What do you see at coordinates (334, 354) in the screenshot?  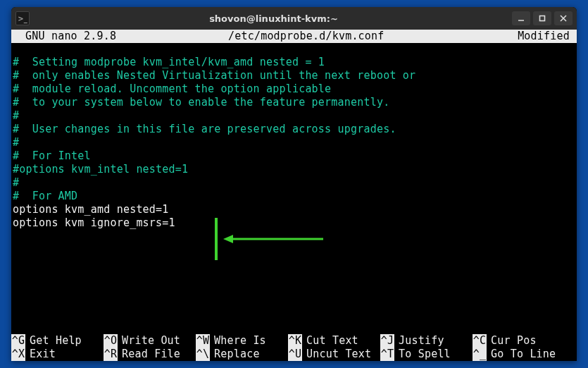 I see `shortcut-item: ^UUncut Text` at bounding box center [334, 354].